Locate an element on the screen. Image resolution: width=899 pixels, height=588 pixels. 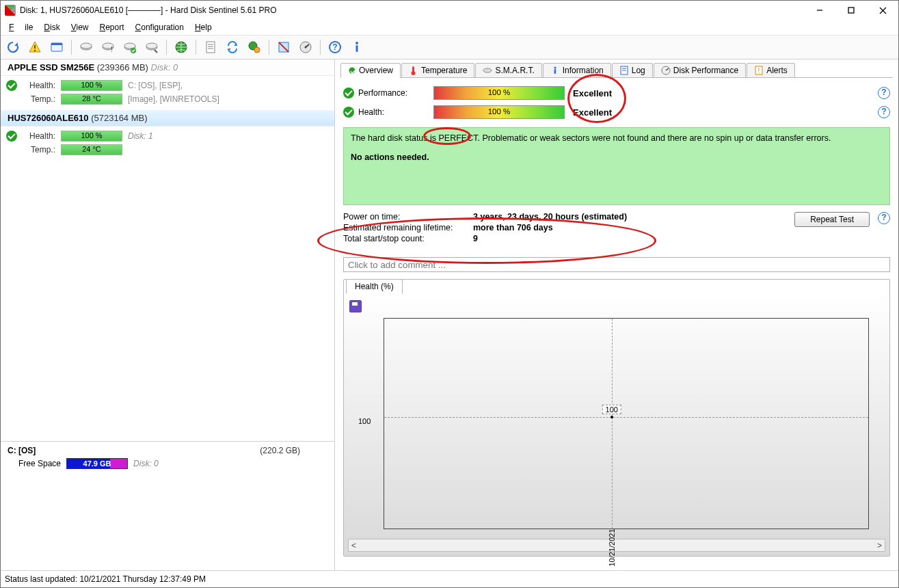
tests-icon is located at coordinates (284, 47).